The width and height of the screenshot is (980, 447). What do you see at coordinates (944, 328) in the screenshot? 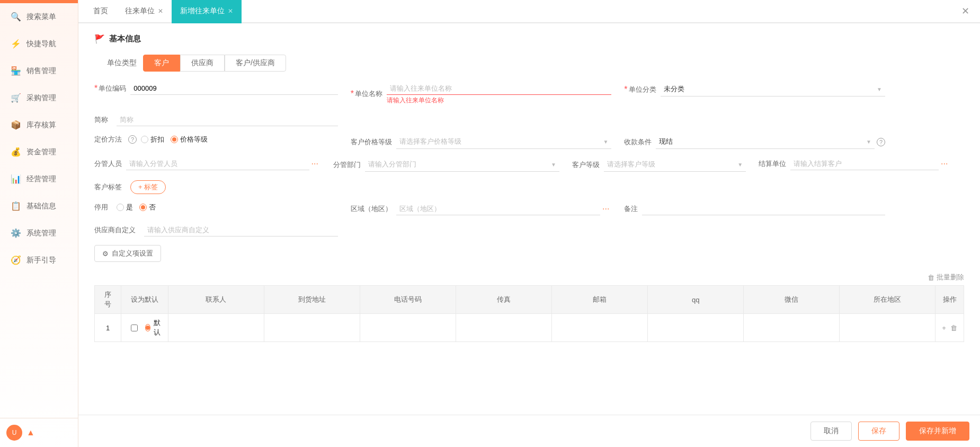
I see `add-row-icon: +` at bounding box center [944, 328].